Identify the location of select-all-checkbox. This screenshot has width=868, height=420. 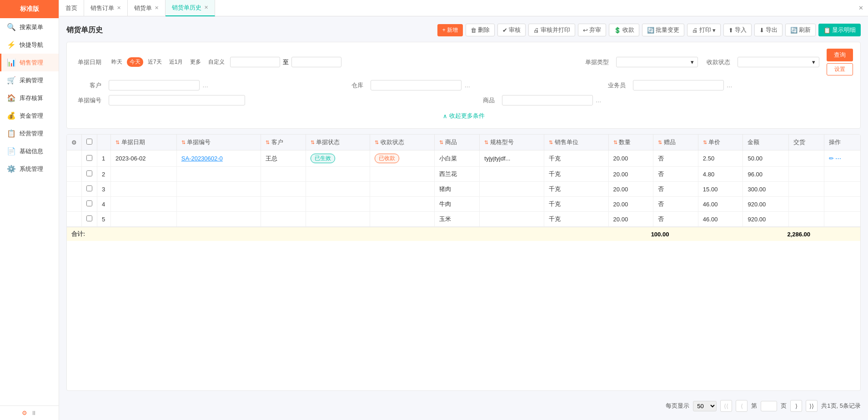
(89, 142).